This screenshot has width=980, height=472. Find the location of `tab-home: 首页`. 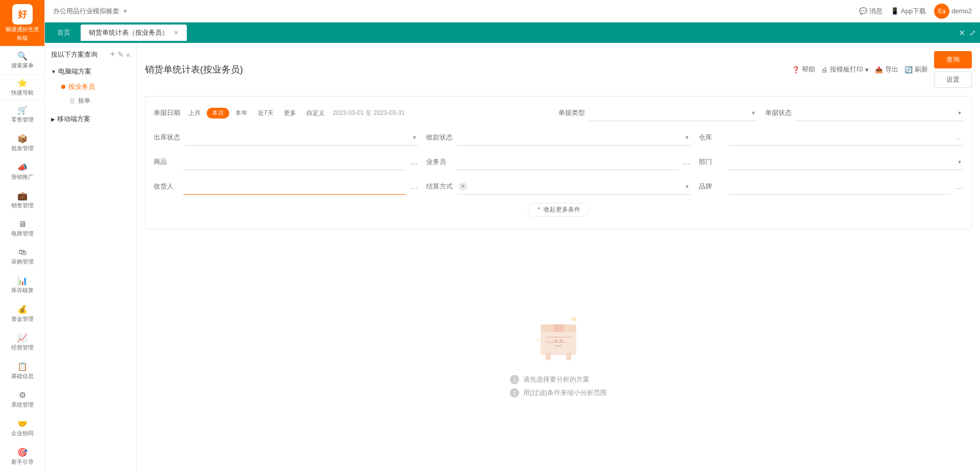

tab-home: 首页 is located at coordinates (64, 33).